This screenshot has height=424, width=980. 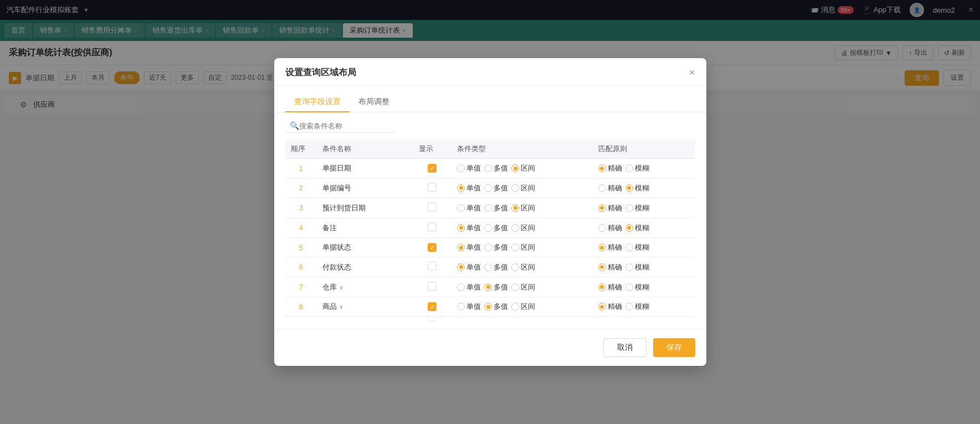 What do you see at coordinates (490, 188) in the screenshot?
I see `table-row: 2单据编号单值多值区间精确模糊` at bounding box center [490, 188].